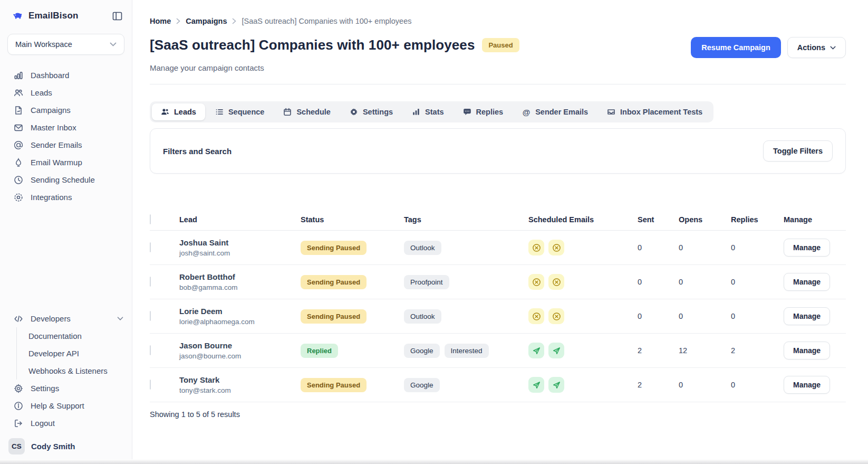  I want to click on campaigns-icon, so click(18, 110).